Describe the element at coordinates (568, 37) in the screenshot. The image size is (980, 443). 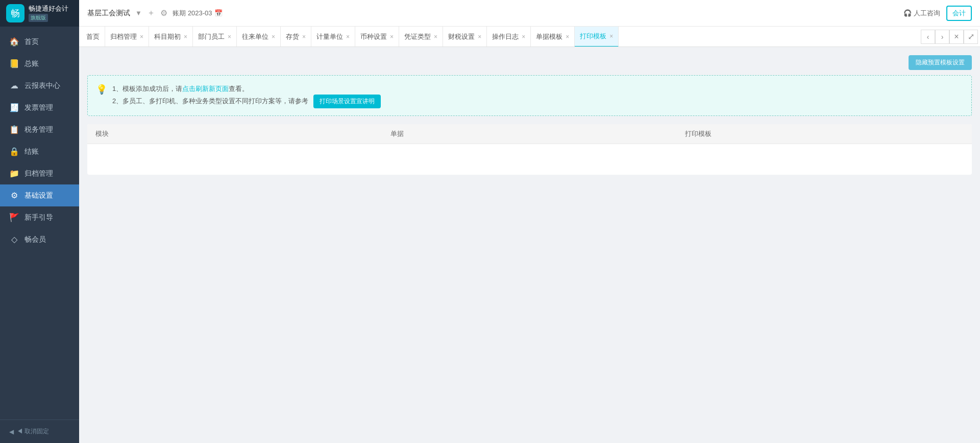
I see `tab-voucher-template-close: ×` at that location.